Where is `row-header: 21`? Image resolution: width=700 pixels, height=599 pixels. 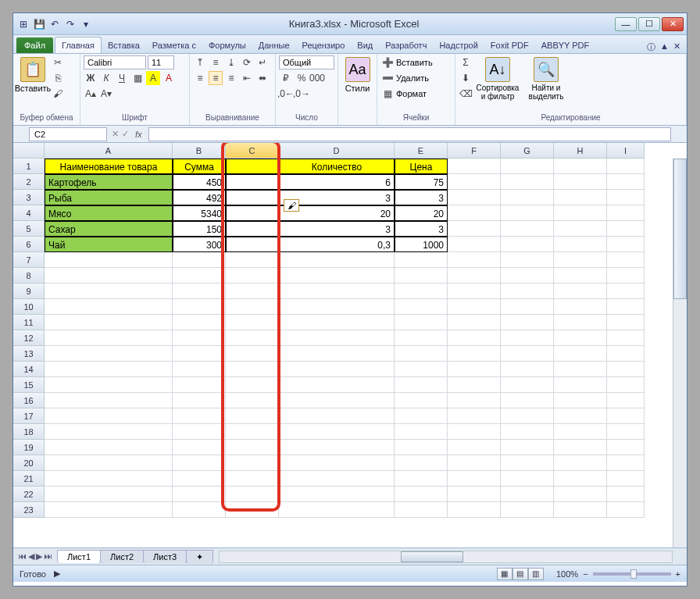 row-header: 21 is located at coordinates (29, 479).